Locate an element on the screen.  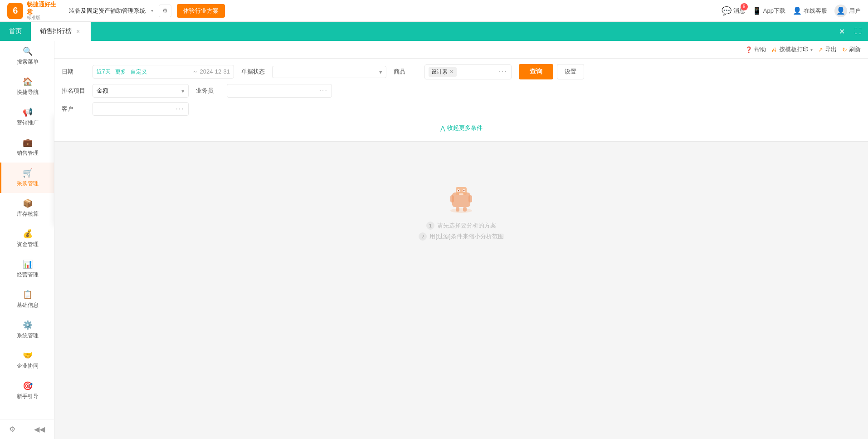
empty-illustration is located at coordinates (461, 196).